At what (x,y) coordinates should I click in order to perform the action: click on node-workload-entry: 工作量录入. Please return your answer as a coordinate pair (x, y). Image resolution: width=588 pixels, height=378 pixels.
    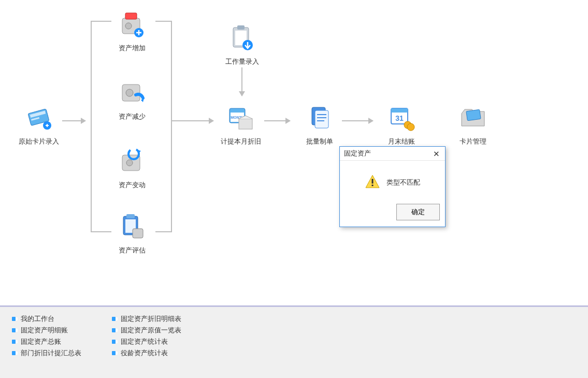
    Looking at the image, I should click on (242, 45).